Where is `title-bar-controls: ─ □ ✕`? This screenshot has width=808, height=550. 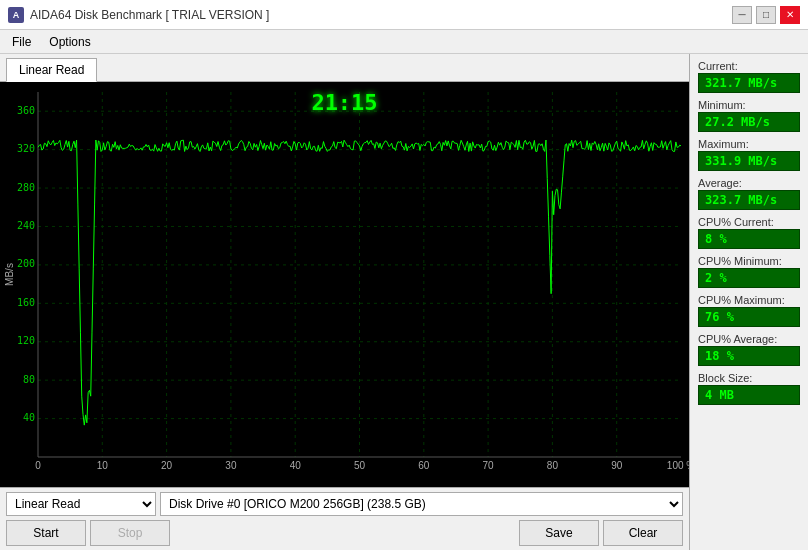
title-bar-controls: ─ □ ✕ is located at coordinates (766, 15).